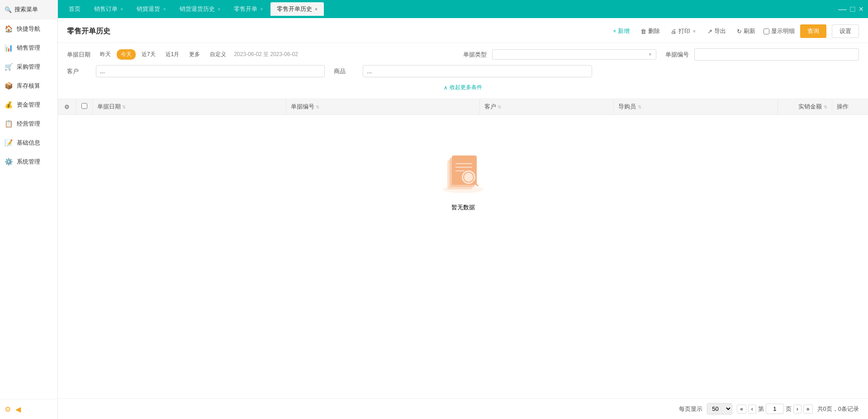 This screenshot has width=868, height=419. What do you see at coordinates (89, 32) in the screenshot?
I see `page-title: 零售开单历史` at bounding box center [89, 32].